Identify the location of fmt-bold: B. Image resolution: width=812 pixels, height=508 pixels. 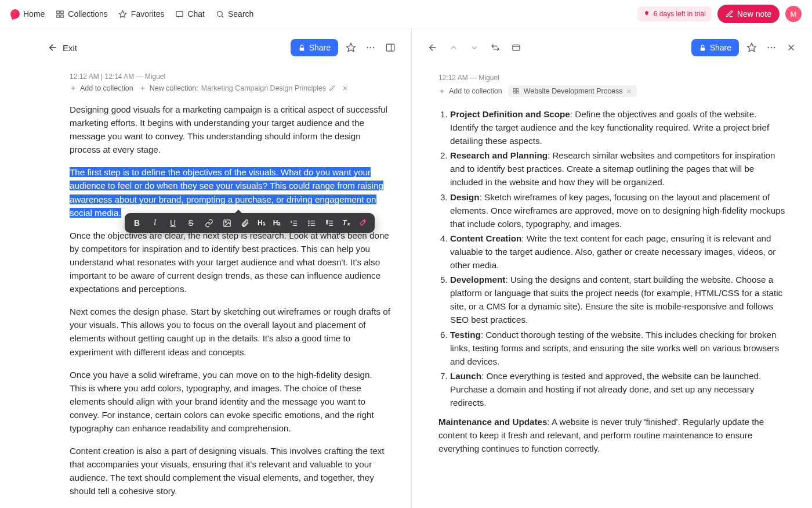
(137, 223).